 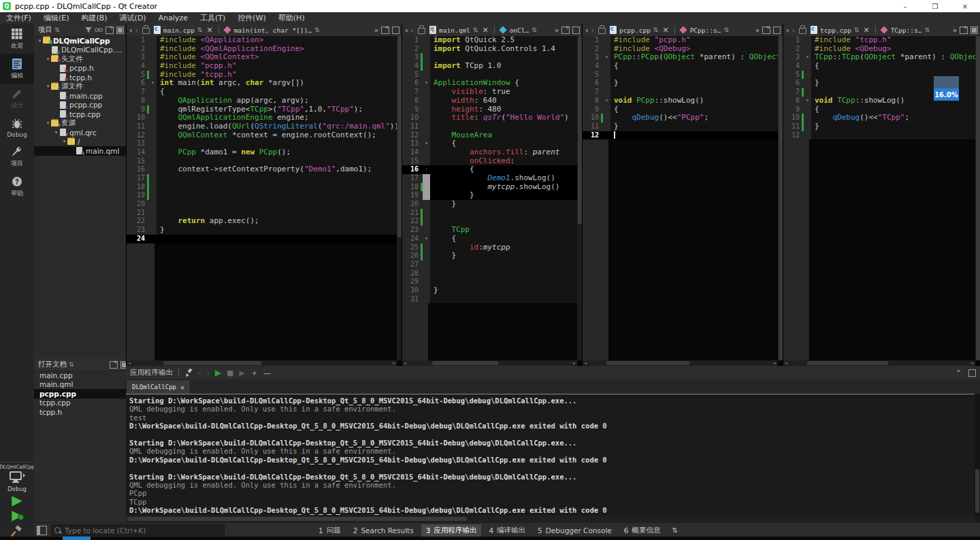 I want to click on clear-output-icon, so click(x=189, y=373).